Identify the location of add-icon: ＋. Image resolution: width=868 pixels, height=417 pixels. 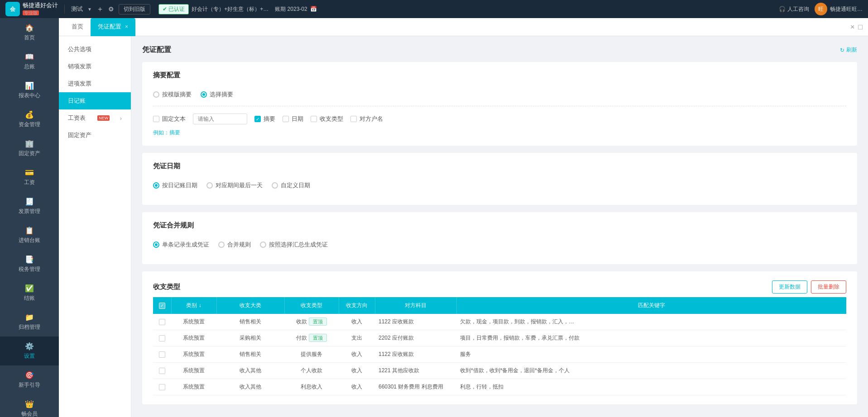
(100, 9).